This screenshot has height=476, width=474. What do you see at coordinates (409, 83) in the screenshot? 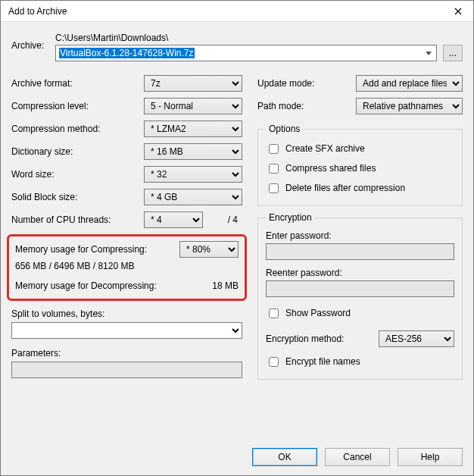
I see `update-mode-select: Add and replace files` at bounding box center [409, 83].